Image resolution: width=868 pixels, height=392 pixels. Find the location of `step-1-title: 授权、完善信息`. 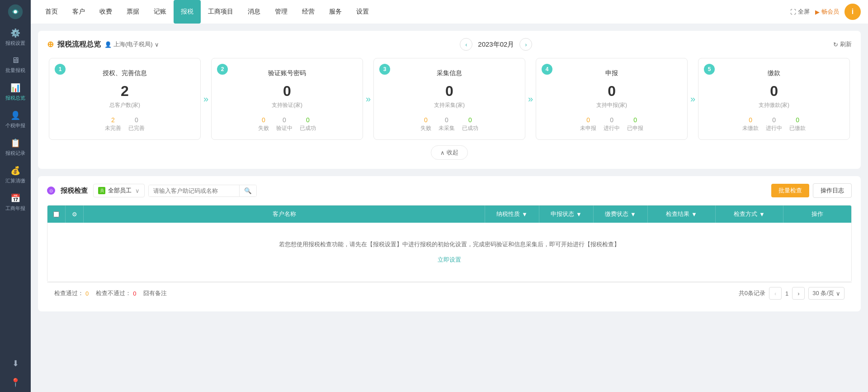

step-1-title: 授权、完善信息 is located at coordinates (125, 73).